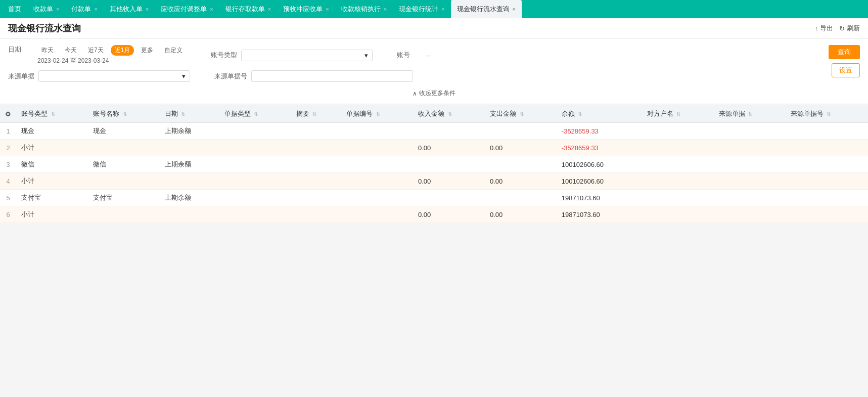  I want to click on nav-item-bank-deposit: 银行存取款单 ×, so click(248, 9).